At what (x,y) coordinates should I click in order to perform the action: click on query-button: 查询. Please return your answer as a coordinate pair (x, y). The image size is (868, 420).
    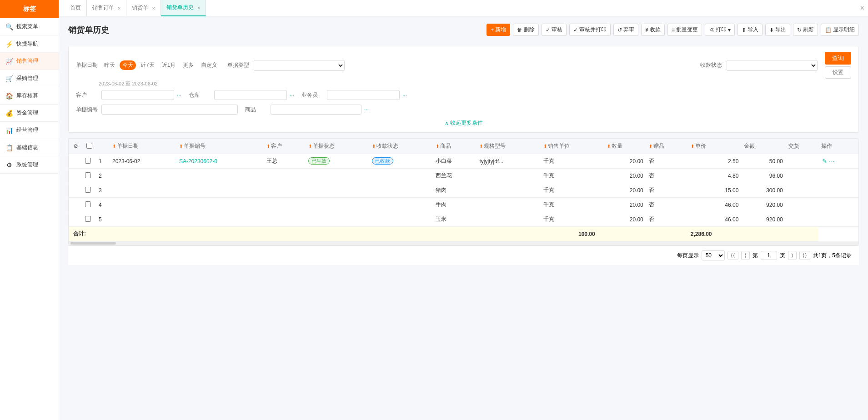
    Looking at the image, I should click on (838, 58).